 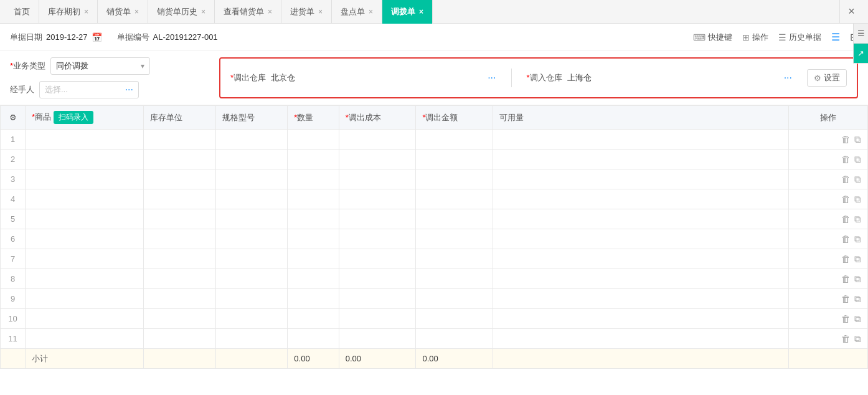 What do you see at coordinates (85, 359) in the screenshot?
I see `subtotal-label: 小计` at bounding box center [85, 359].